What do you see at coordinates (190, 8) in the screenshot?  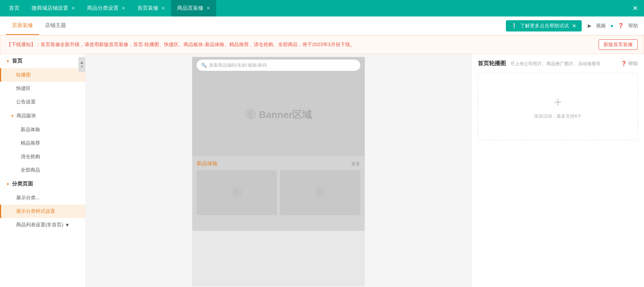 I see `tab-product-decor-label: 商品页装修` at bounding box center [190, 8].